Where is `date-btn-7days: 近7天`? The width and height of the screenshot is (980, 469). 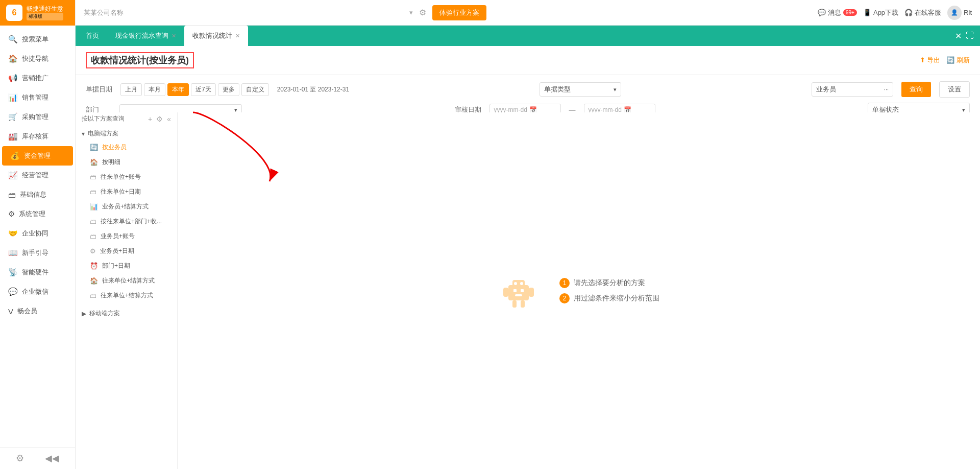
date-btn-7days: 近7天 is located at coordinates (203, 90).